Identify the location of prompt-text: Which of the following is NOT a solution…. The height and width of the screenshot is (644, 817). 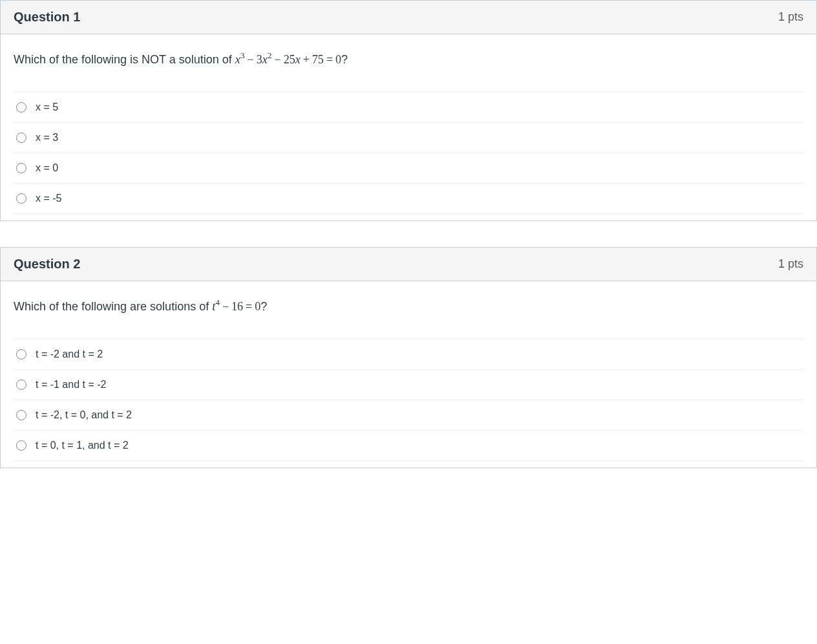
(124, 59).